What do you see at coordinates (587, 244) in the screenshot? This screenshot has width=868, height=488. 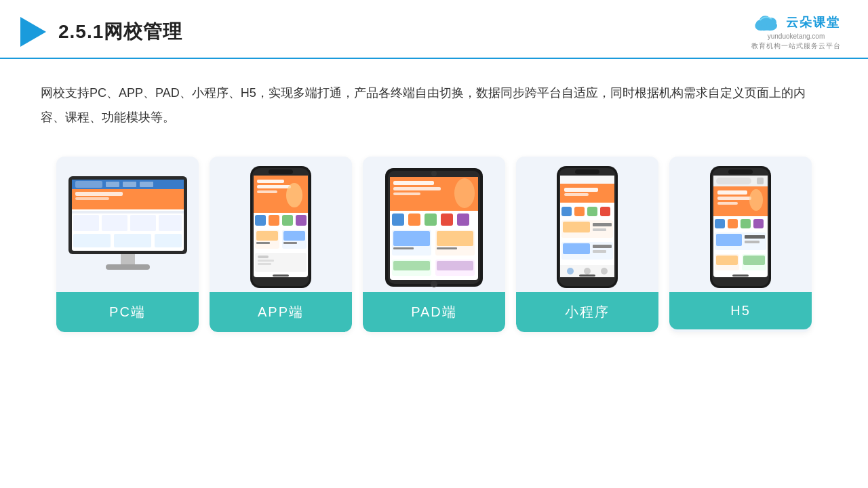 I see `card-miniapp: 小程序` at bounding box center [587, 244].